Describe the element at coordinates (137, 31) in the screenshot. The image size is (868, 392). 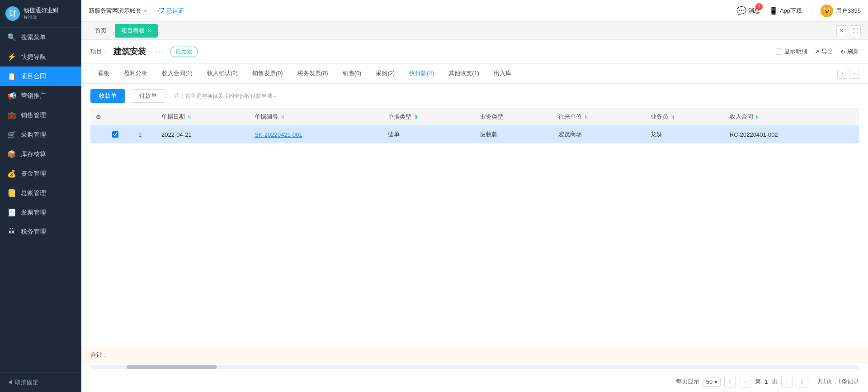
I see `tab-project-board: 项目看板 ✕` at that location.